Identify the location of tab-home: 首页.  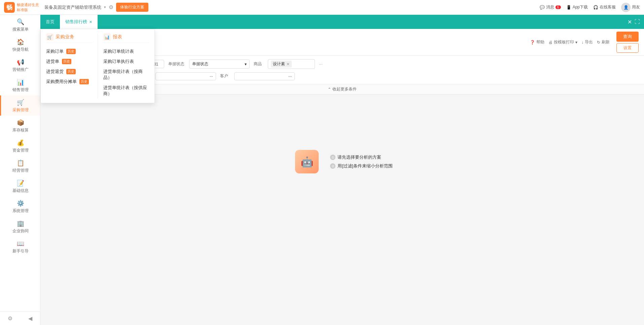
(50, 22).